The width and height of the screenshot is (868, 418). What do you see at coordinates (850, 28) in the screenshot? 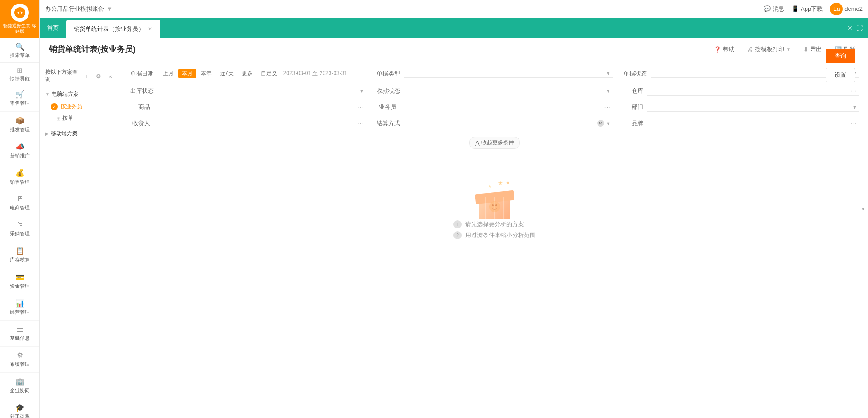
I see `close-all-icon: ✕` at bounding box center [850, 28].